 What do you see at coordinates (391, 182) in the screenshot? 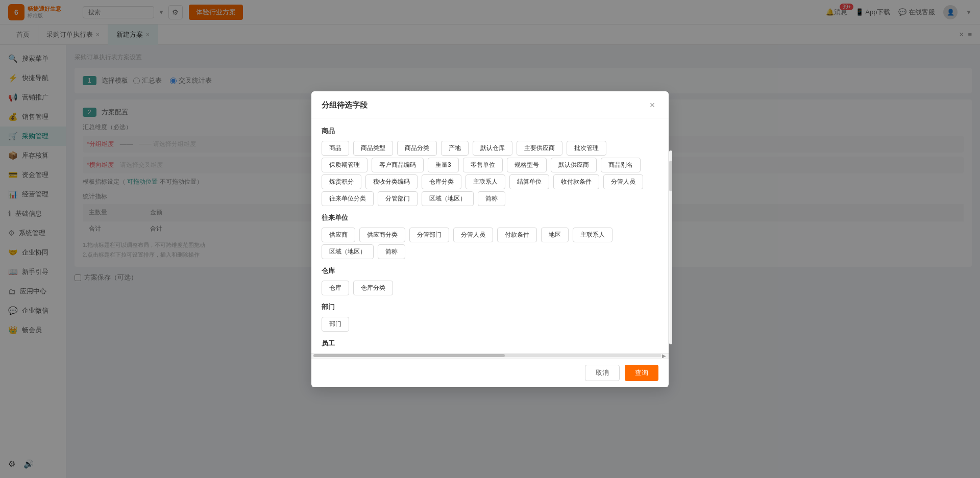
I see `field-tag: 税收分类编码` at bounding box center [391, 182].